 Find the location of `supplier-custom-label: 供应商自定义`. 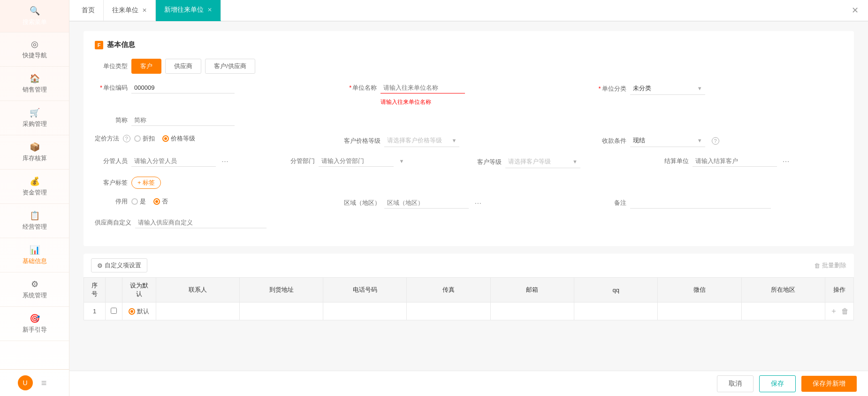

supplier-custom-label: 供应商自定义 is located at coordinates (113, 223).